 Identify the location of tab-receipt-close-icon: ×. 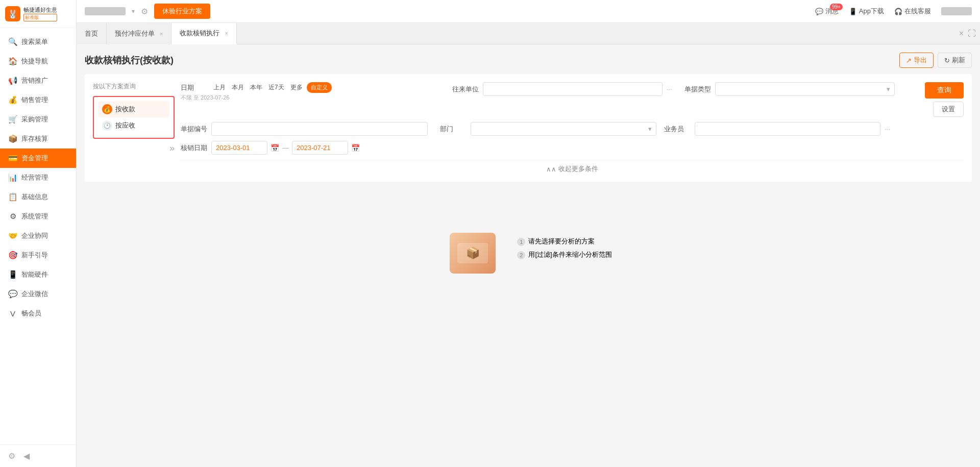
(226, 33).